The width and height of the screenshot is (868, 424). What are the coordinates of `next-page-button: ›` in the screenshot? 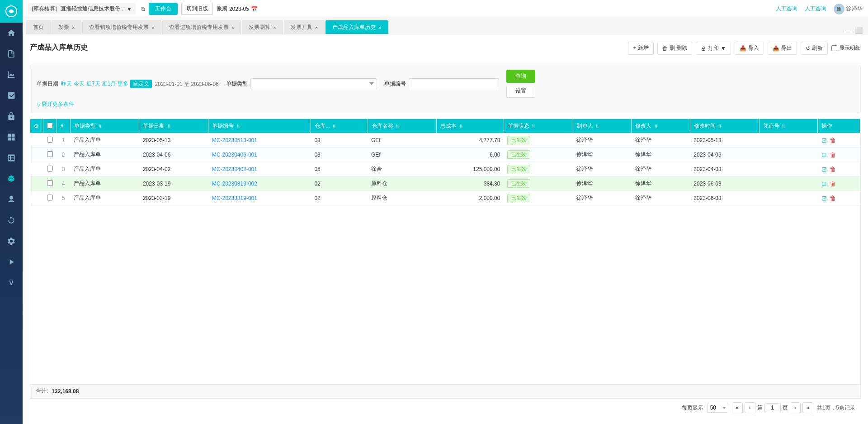 It's located at (795, 408).